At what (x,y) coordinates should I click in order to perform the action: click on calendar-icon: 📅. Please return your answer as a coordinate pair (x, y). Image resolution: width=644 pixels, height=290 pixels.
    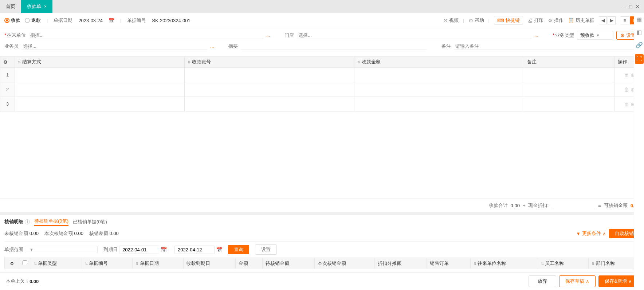
    Looking at the image, I should click on (111, 20).